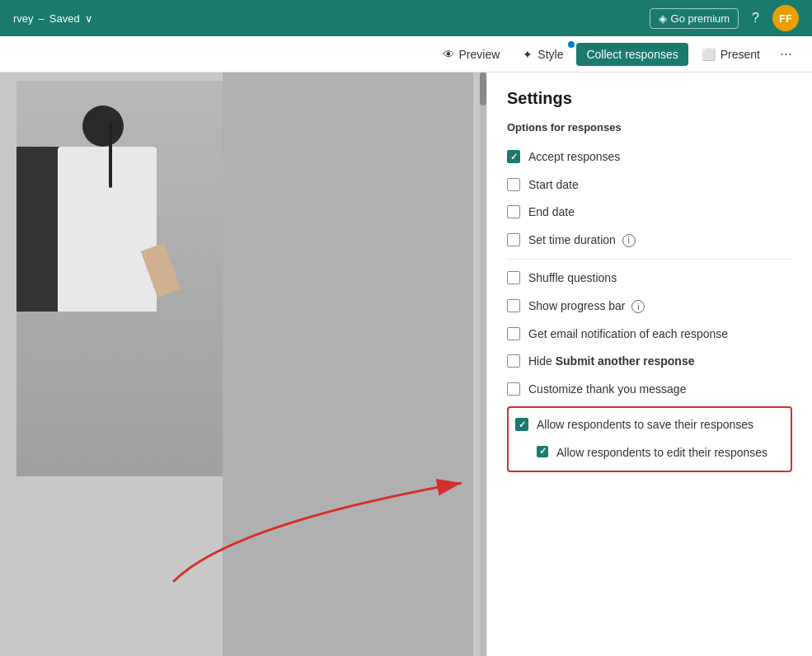 This screenshot has height=656, width=812. What do you see at coordinates (472, 54) in the screenshot?
I see `preview-button: 👁 Preview` at bounding box center [472, 54].